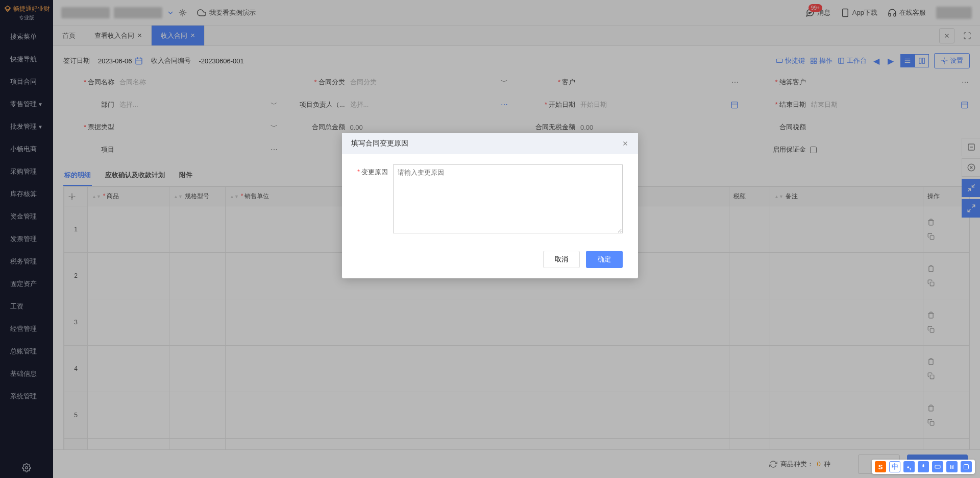 The width and height of the screenshot is (980, 478). Describe the element at coordinates (380, 144) in the screenshot. I see `modal-title: 填写合同变更原因` at that location.